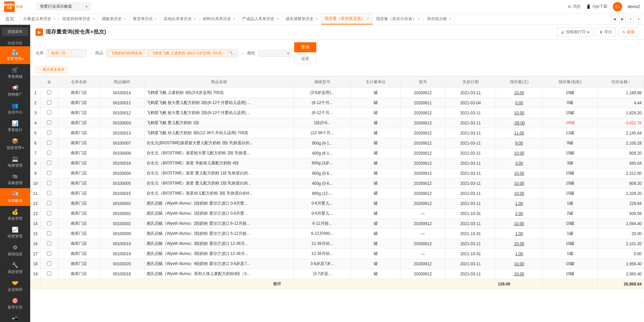 The image size is (644, 322). I want to click on cell-stock-main: 11.00, so click(519, 133).